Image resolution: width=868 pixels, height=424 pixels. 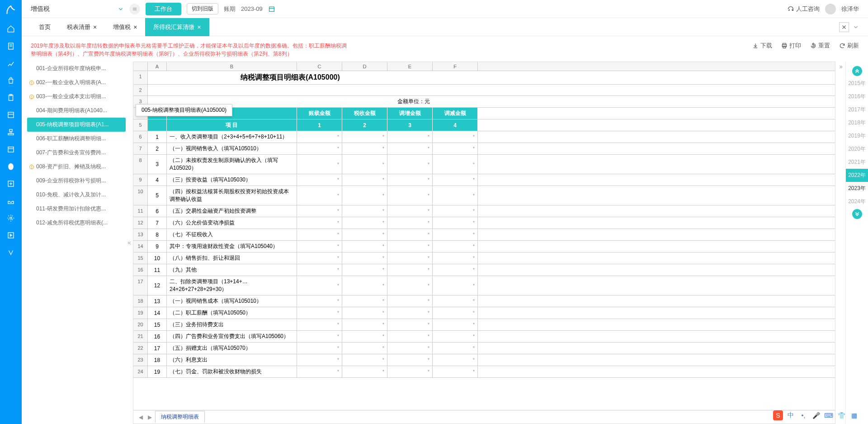 What do you see at coordinates (125, 27) in the screenshot?
I see `tab-2: 增值税×` at bounding box center [125, 27].